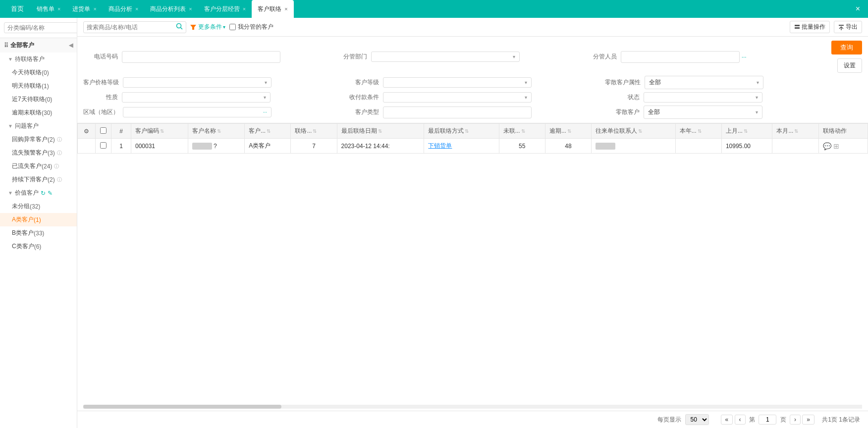  Describe the element at coordinates (640, 131) in the screenshot. I see `sort-icon-unit-contact: ⇅` at that location.